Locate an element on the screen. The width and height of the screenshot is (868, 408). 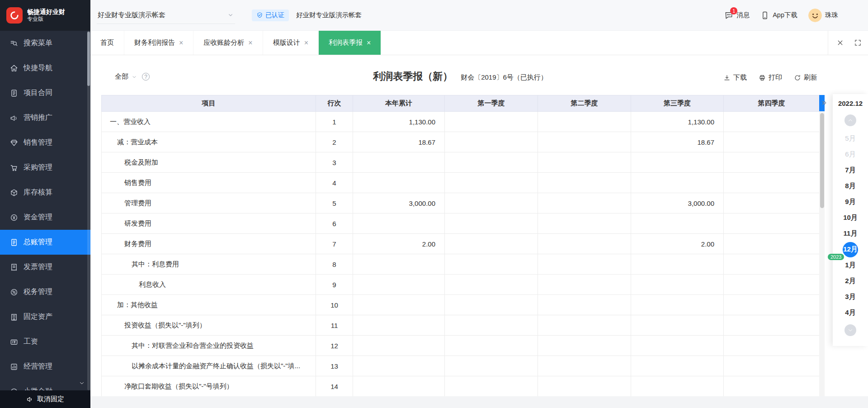
print-button: 打印 is located at coordinates (770, 78).